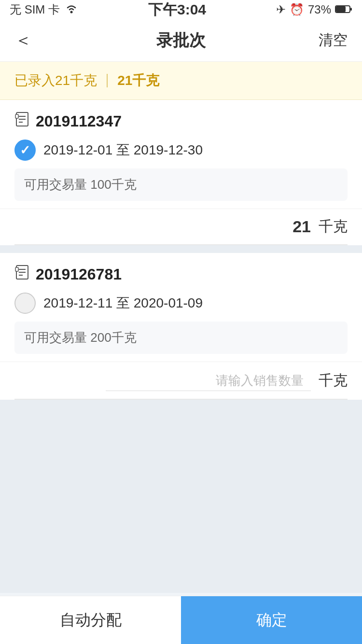 This screenshot has width=362, height=644. I want to click on wifi-icon, so click(71, 10).